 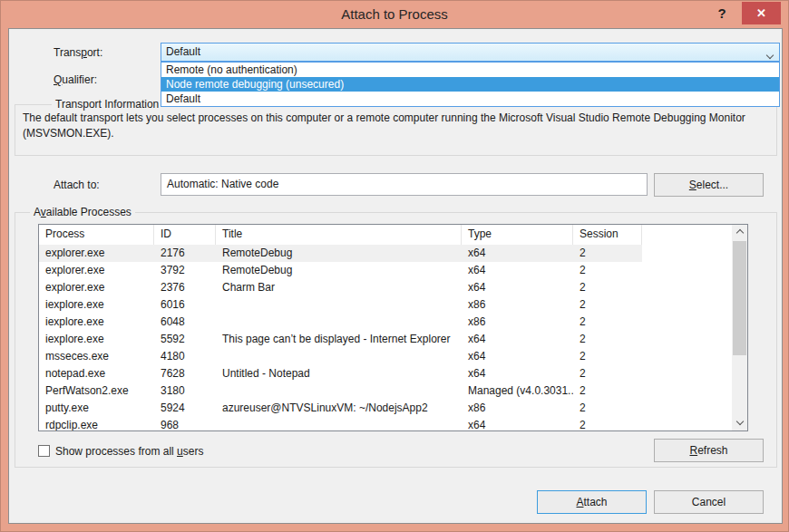 What do you see at coordinates (183, 52) in the screenshot?
I see `transport-combobox-value: Default` at bounding box center [183, 52].